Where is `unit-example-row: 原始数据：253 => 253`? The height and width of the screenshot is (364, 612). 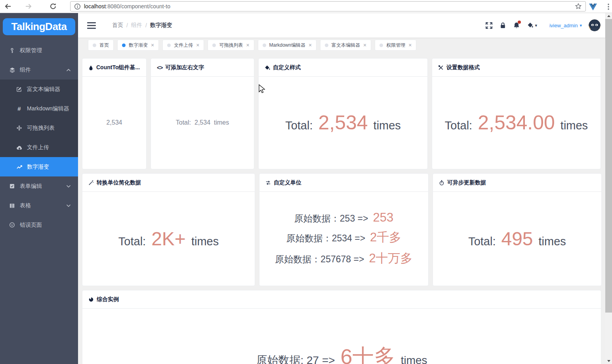
unit-example-row: 原始数据：253 => 253 is located at coordinates (344, 218).